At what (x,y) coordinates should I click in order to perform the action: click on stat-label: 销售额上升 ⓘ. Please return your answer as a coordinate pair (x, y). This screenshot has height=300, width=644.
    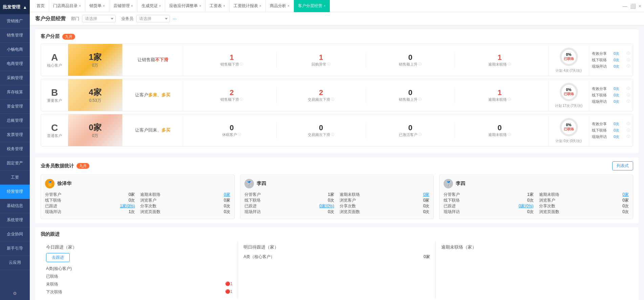
    Looking at the image, I should click on (410, 99).